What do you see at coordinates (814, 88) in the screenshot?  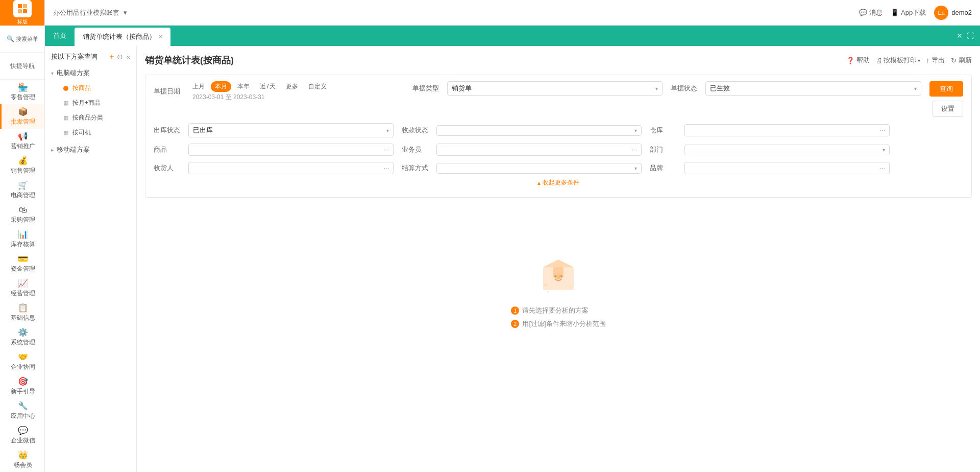 I see `doc-status-select: 已生效 ▾` at bounding box center [814, 88].